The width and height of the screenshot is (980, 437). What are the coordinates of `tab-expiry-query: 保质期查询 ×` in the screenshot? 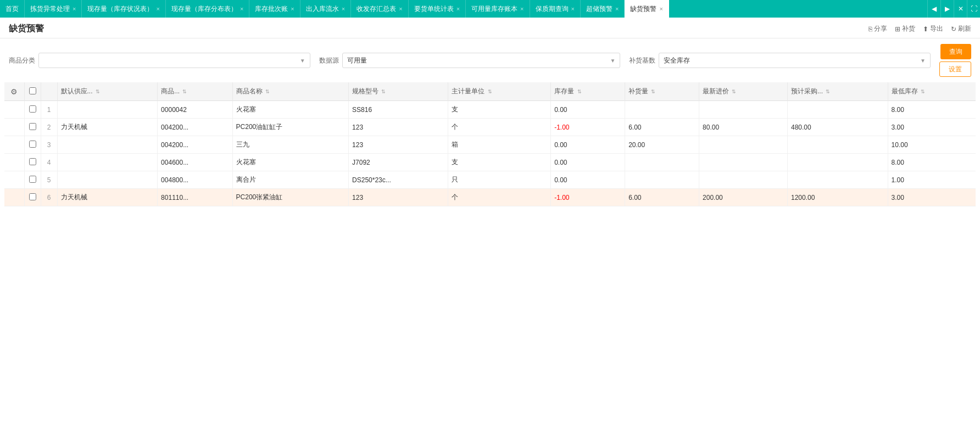 It's located at (555, 9).